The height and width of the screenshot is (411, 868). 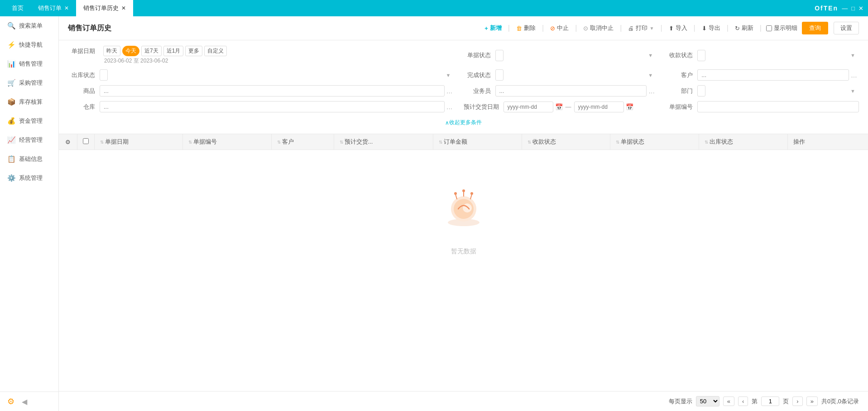 I want to click on cancel-stop-button: ⊙ 取消中止, so click(x=599, y=28).